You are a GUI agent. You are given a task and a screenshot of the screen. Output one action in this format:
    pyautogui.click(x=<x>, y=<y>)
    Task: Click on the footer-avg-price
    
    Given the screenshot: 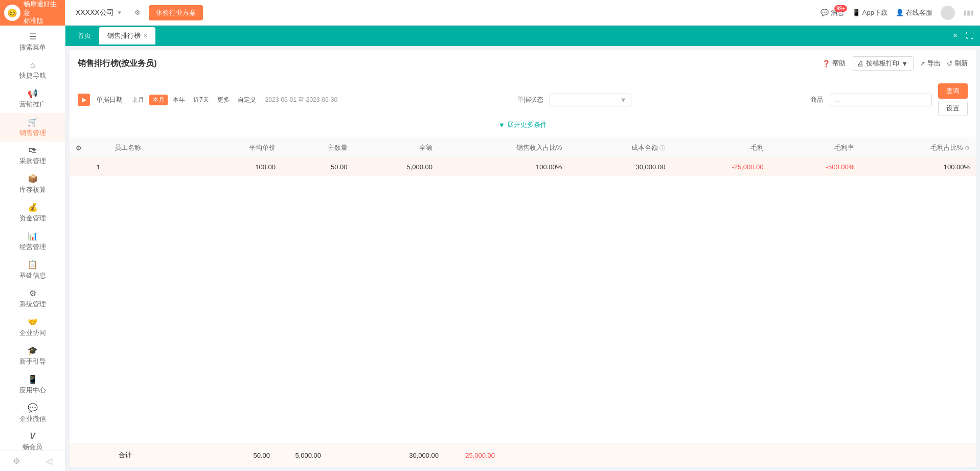 What is the action you would take?
    pyautogui.click(x=215, y=455)
    